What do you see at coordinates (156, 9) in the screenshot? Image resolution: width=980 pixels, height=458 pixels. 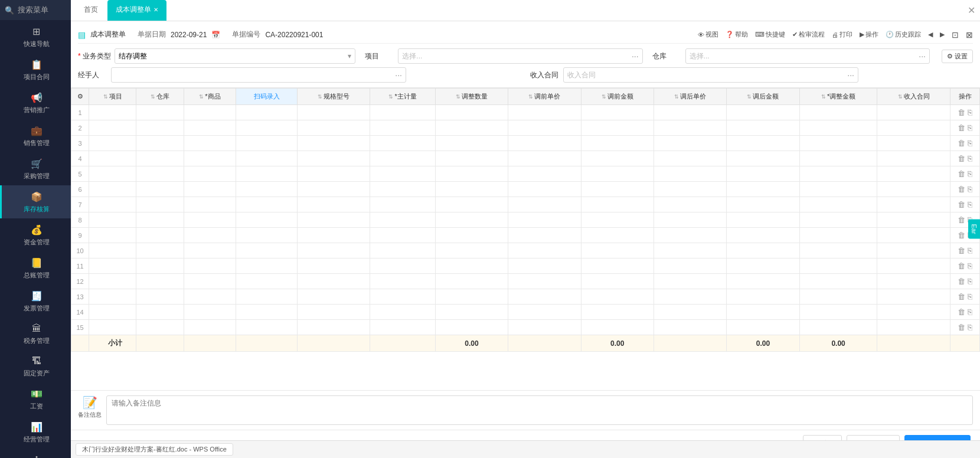 I see `tab-close-button: ✕` at bounding box center [156, 9].